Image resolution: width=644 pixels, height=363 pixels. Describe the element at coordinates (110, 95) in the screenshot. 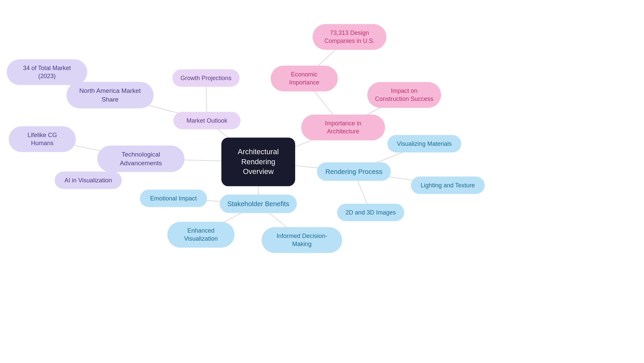

I see `north-america-node: North America Market Share` at that location.